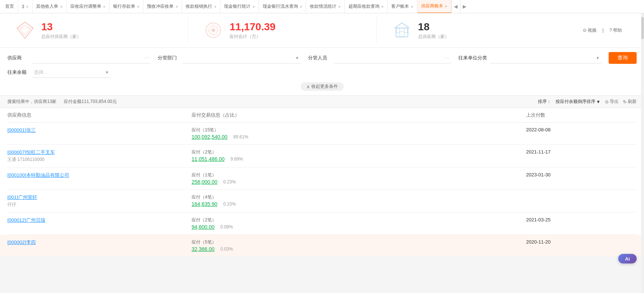 This screenshot has height=293, width=644. I want to click on supplier-link-rongxuan: [001]广州荣轩, so click(22, 197).